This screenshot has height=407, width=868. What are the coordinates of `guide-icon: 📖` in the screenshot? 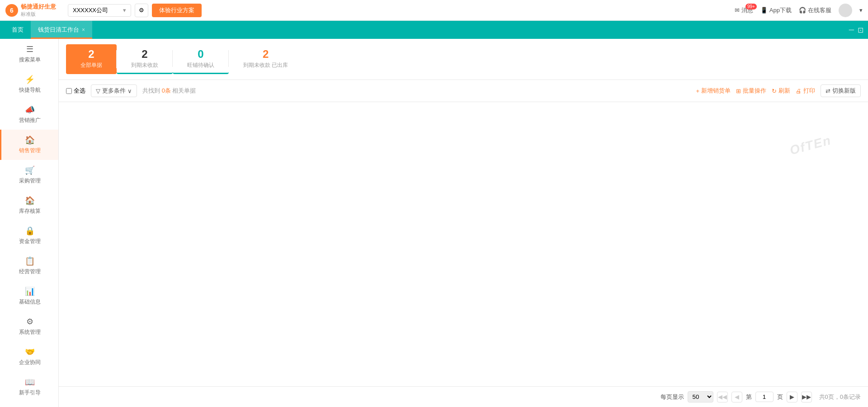 It's located at (30, 382).